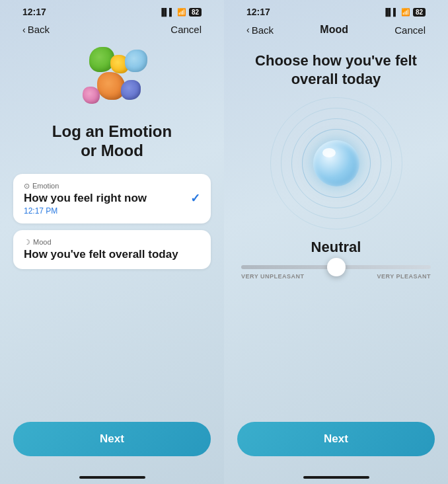 Image resolution: width=448 pixels, height=484 pixels. Describe the element at coordinates (390, 12) in the screenshot. I see `signal-icon-right: ▐▌▌` at that location.